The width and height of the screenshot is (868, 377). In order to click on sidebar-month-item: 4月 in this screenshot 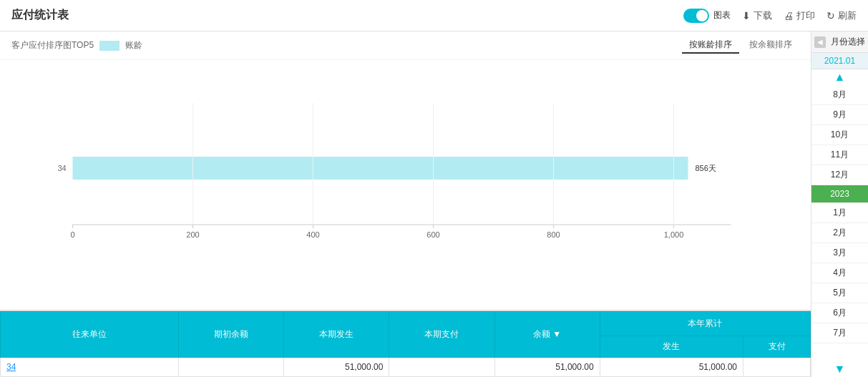, I will do `click(840, 273)`.